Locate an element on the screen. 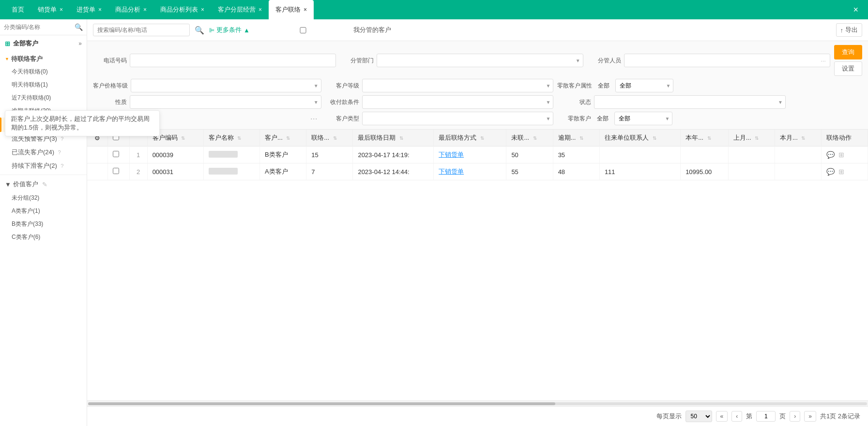 The height and width of the screenshot is (426, 868). td-contact-1: 15 is located at coordinates (330, 155).